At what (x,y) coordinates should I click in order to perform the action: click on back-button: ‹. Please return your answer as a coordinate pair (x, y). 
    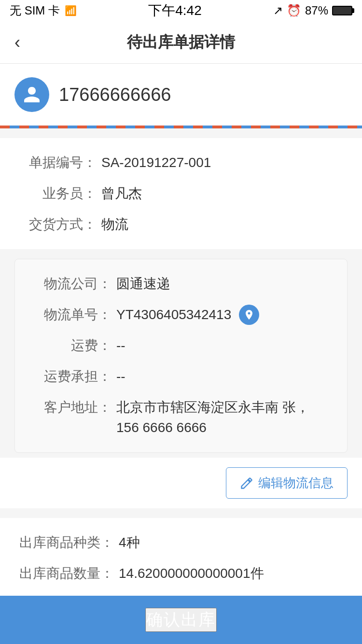
    Looking at the image, I should click on (17, 42).